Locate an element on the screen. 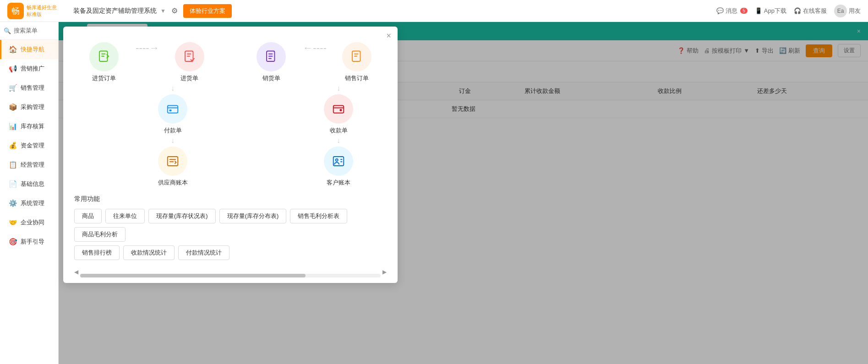  down-arrow-customer: ↓ is located at coordinates (338, 141).